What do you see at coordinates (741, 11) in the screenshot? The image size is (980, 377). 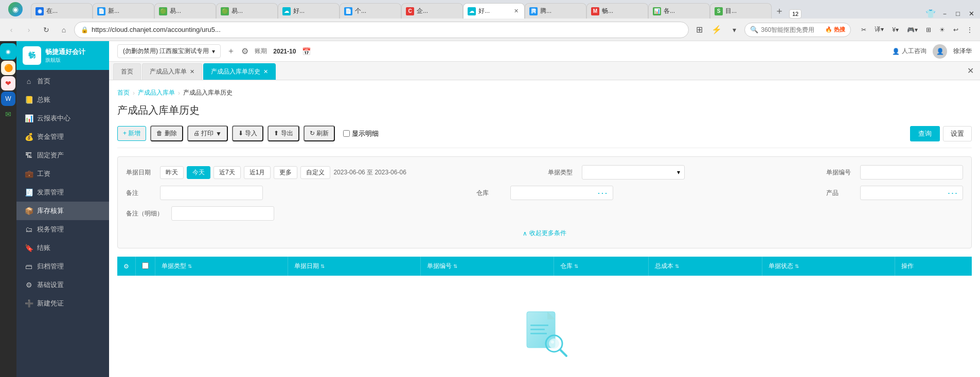 I see `tab-12: S 目...` at bounding box center [741, 11].